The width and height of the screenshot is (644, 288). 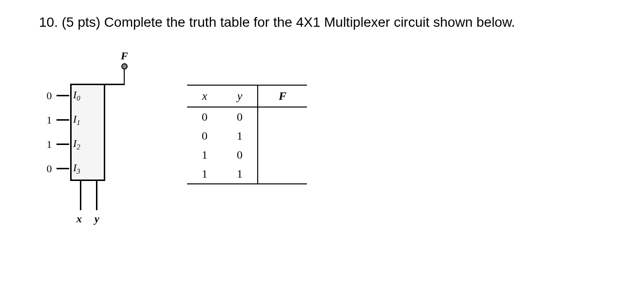 I want to click on mux-input-2-wire, so click(x=63, y=144).